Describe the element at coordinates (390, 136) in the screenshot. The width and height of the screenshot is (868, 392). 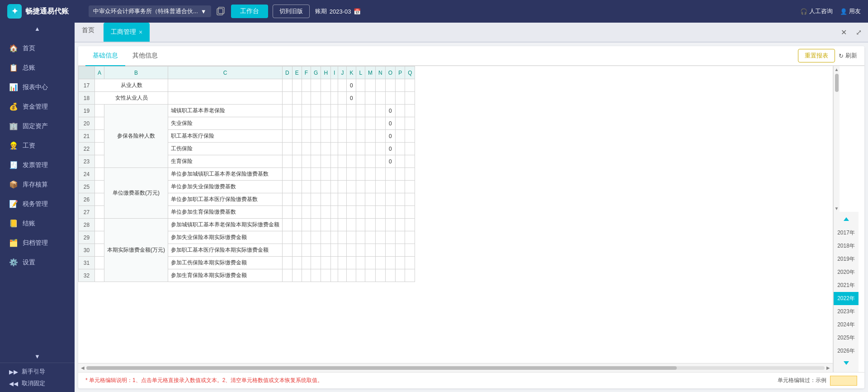
I see `cell-21-o: 0` at that location.